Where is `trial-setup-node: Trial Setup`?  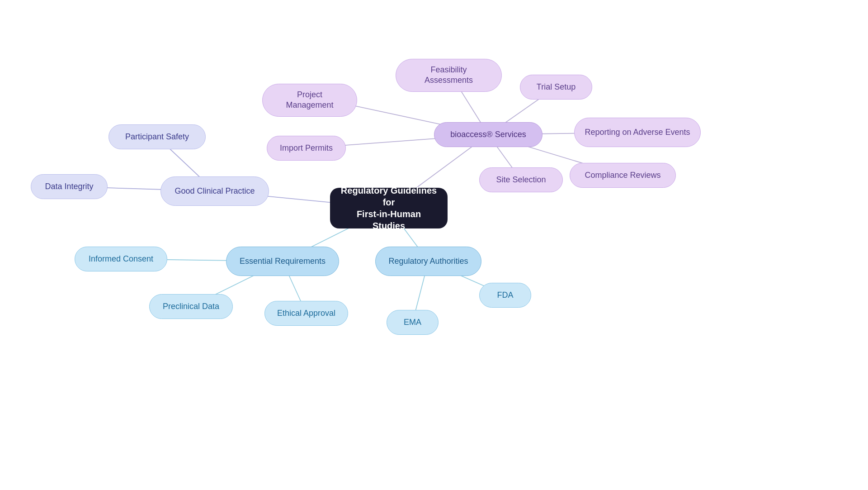 trial-setup-node: Trial Setup is located at coordinates (556, 87).